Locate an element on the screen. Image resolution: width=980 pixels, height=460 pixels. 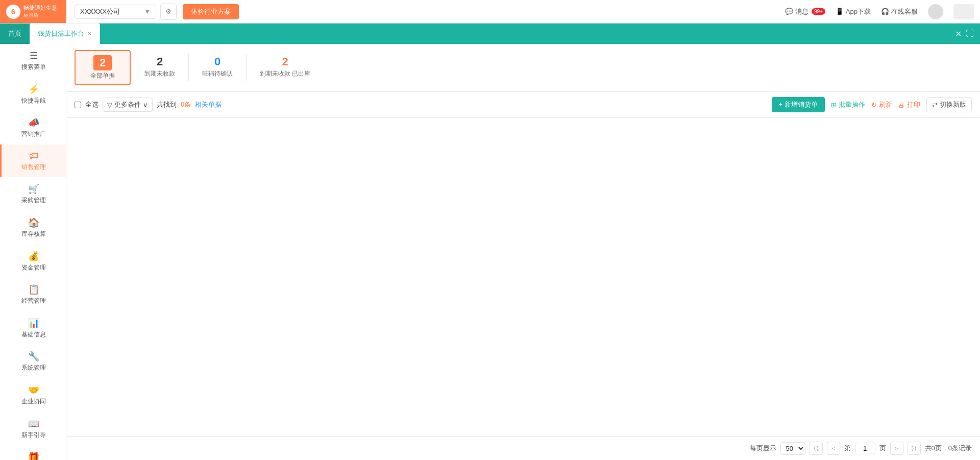
batch-icon: ⊞ is located at coordinates (834, 105).